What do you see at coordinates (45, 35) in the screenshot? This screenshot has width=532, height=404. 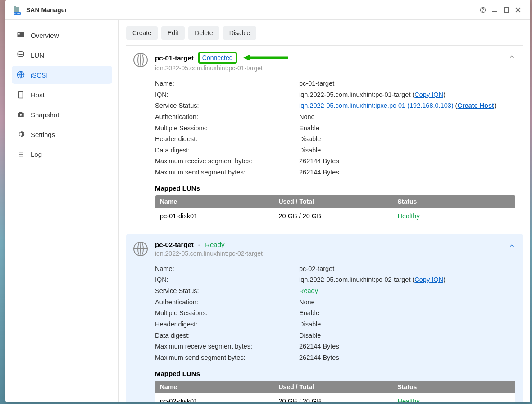 I see `sidebar-item-label: Overview` at bounding box center [45, 35].